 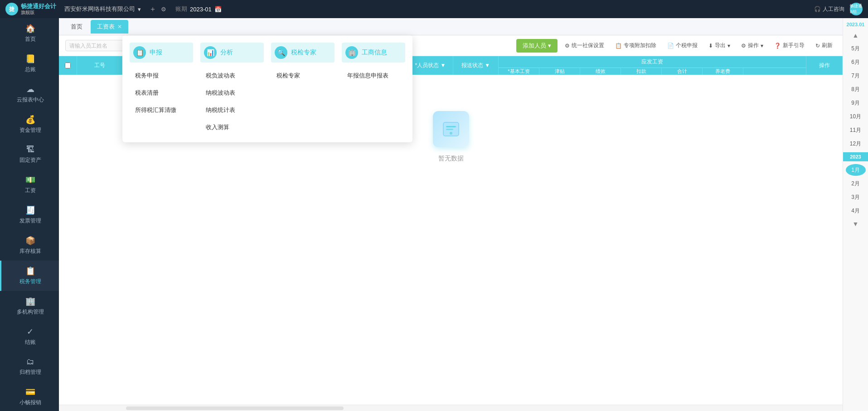 I want to click on tab-salary: 工资表 ✕, so click(x=110, y=27).